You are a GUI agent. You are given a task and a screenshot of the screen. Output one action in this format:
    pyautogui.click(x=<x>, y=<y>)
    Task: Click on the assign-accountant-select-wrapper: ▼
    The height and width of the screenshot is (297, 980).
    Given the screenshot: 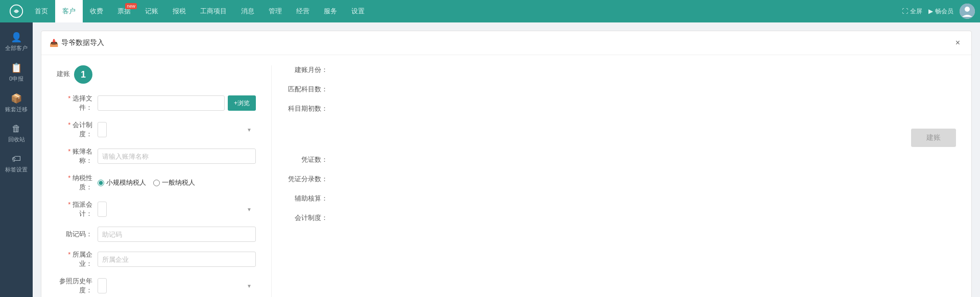 What is the action you would take?
    pyautogui.click(x=177, y=209)
    